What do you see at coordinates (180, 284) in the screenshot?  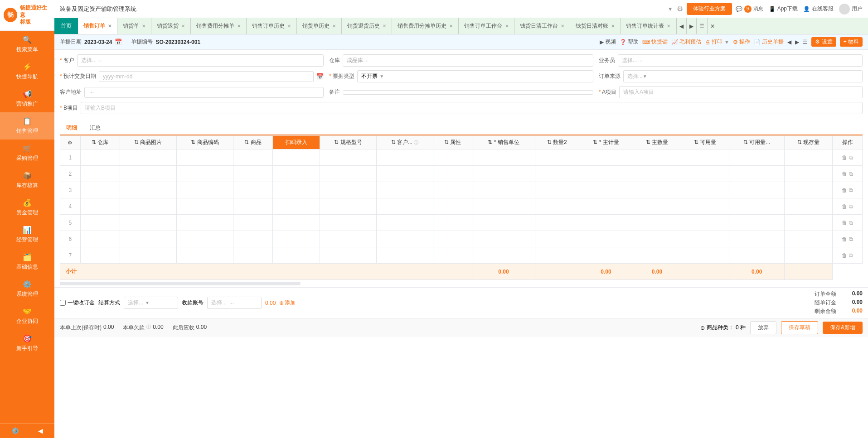 I see `horizontal-scrollbar` at bounding box center [180, 284].